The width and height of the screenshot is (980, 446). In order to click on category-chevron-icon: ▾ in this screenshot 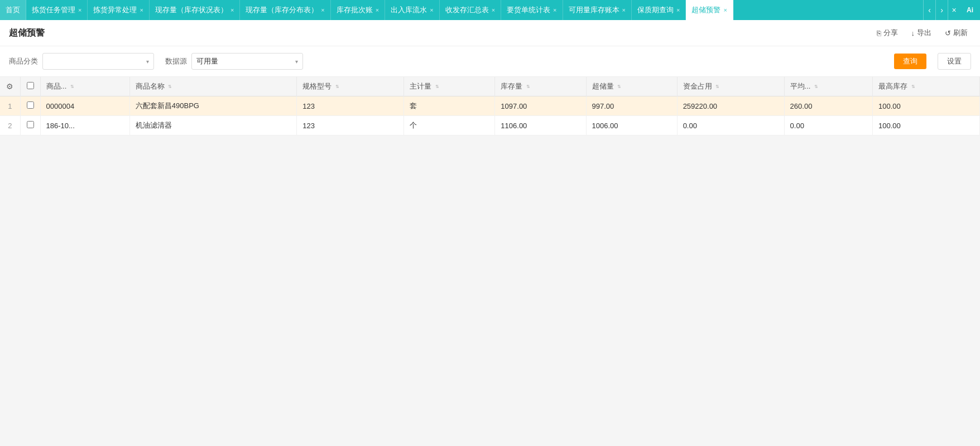, I will do `click(147, 61)`.